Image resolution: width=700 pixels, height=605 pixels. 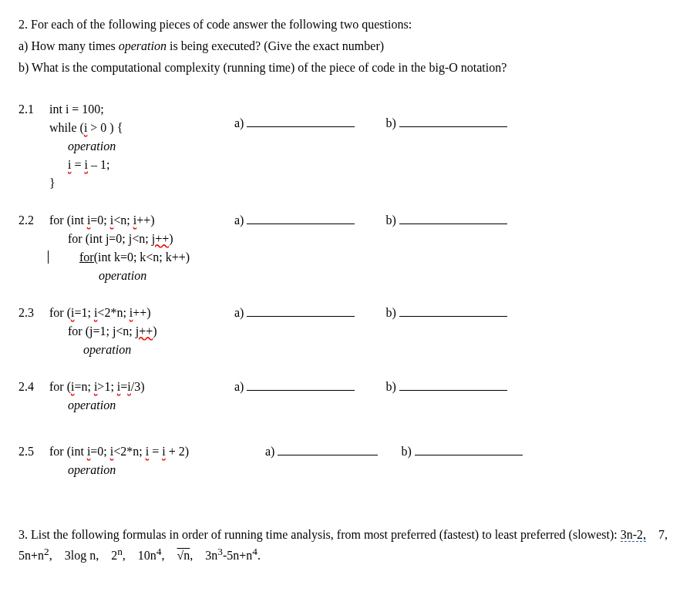 What do you see at coordinates (142, 146) in the screenshot?
I see `code-block: int i = 100; while (i > 0 ) { operation …` at bounding box center [142, 146].